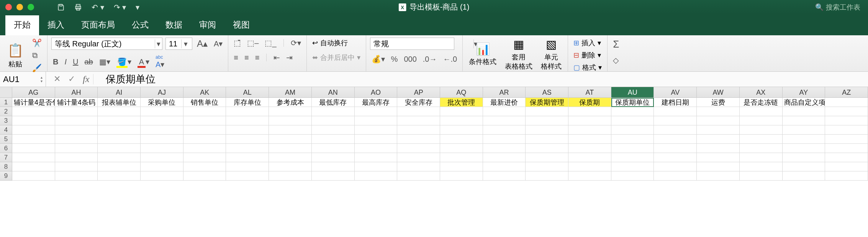  I want to click on cell: 库存单位, so click(247, 102).